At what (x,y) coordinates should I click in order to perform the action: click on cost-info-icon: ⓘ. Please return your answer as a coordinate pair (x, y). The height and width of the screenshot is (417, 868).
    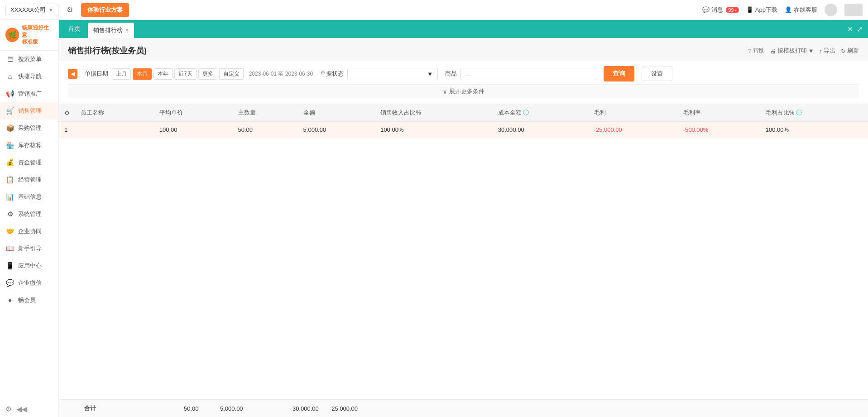
    Looking at the image, I should click on (526, 112).